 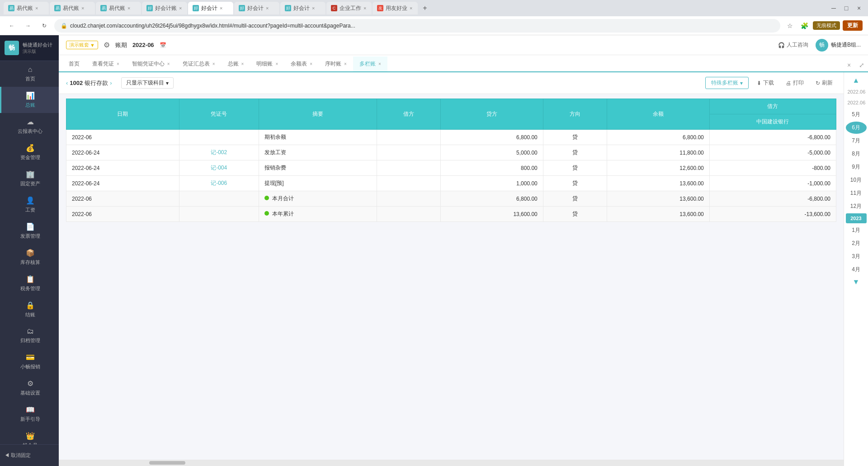 What do you see at coordinates (29, 436) in the screenshot?
I see `sidebar-item-member: 👑 畅会员` at bounding box center [29, 436].